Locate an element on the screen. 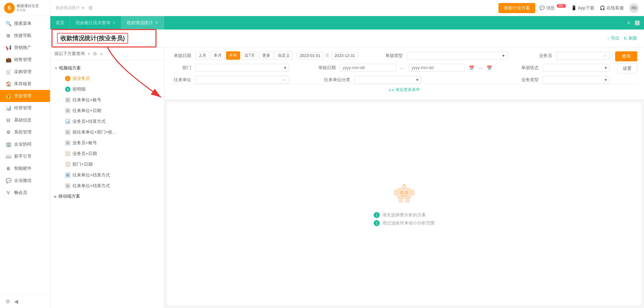  breadcrumb: 收款情况统计 ▾ is located at coordinates (70, 8).